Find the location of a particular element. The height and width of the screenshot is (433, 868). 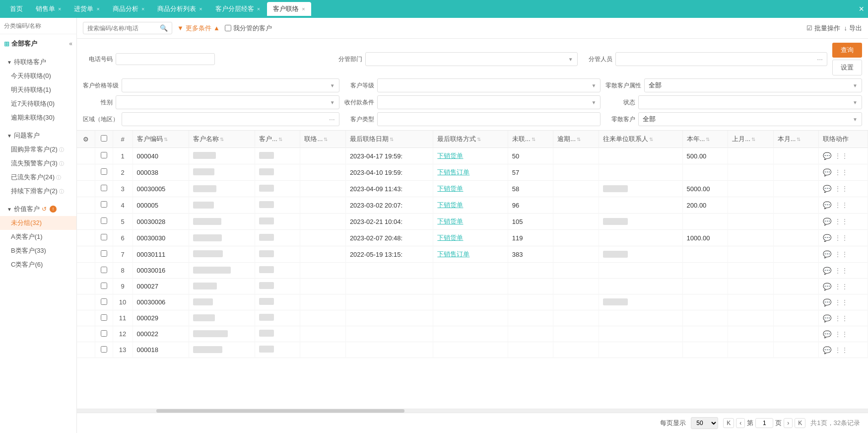

refresh-icon: ↺ is located at coordinates (44, 209).